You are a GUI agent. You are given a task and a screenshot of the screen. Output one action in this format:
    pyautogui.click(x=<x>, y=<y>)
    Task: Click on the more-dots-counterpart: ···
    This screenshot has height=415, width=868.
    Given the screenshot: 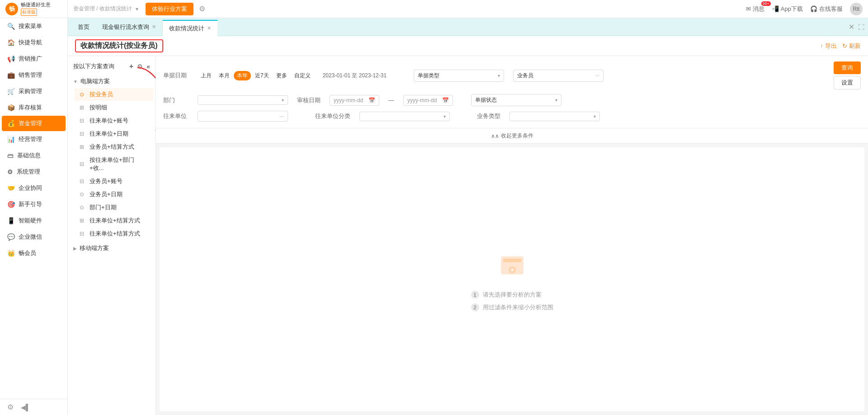 What is the action you would take?
    pyautogui.click(x=282, y=116)
    